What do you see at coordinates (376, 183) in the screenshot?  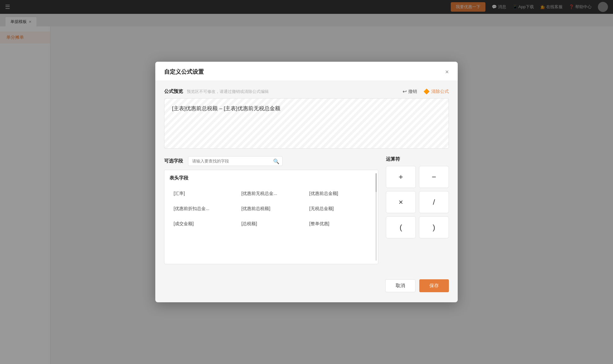 I see `scroll-thumb` at bounding box center [376, 183].